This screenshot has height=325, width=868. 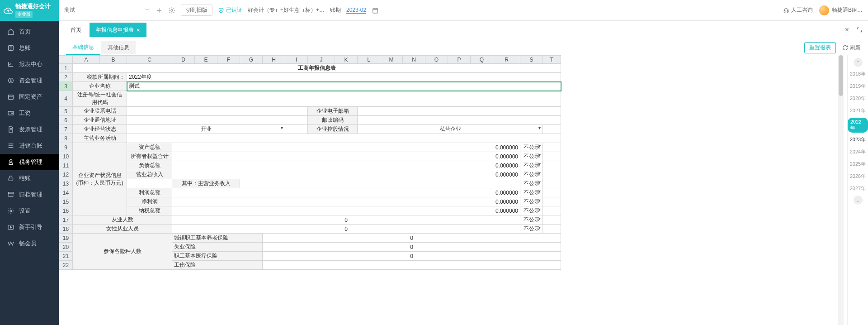 I want to click on reset-button: 重置报表, so click(x=820, y=48).